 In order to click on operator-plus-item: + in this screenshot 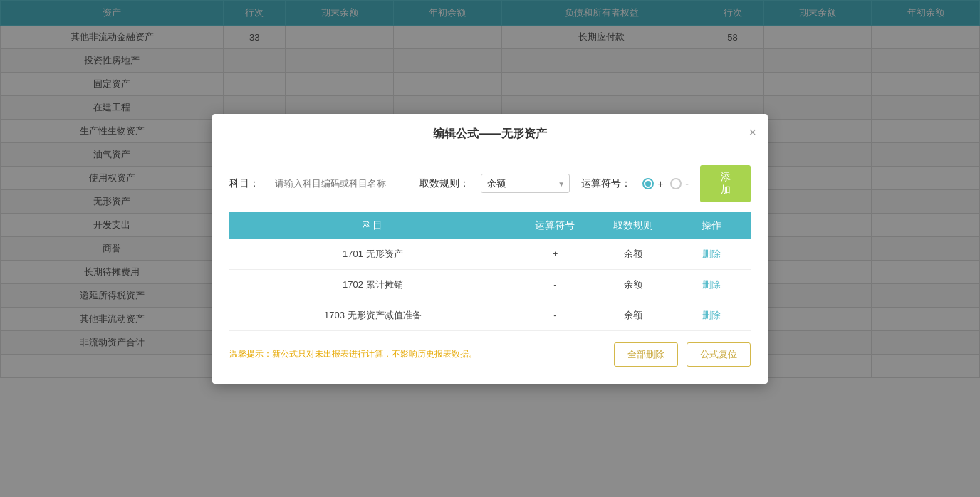, I will do `click(652, 184)`.